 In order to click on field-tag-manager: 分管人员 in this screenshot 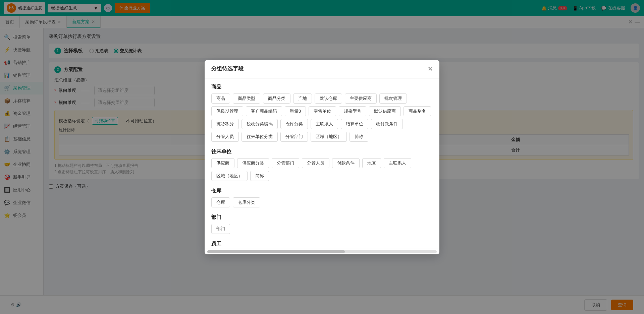, I will do `click(225, 137)`.